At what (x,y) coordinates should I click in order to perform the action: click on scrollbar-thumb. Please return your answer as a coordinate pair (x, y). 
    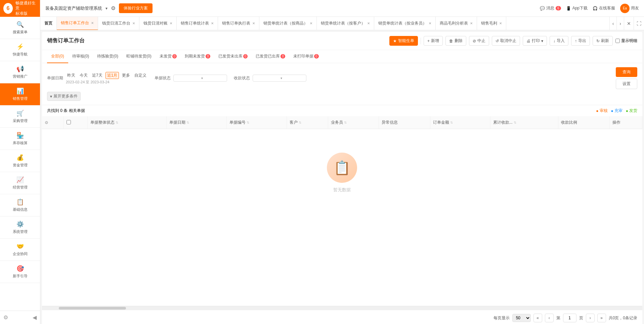
    Looking at the image, I should click on (92, 308).